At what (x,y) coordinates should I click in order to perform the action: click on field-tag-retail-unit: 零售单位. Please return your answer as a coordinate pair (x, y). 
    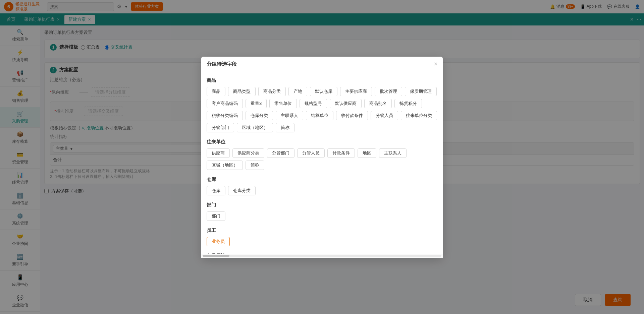
    Looking at the image, I should click on (283, 104).